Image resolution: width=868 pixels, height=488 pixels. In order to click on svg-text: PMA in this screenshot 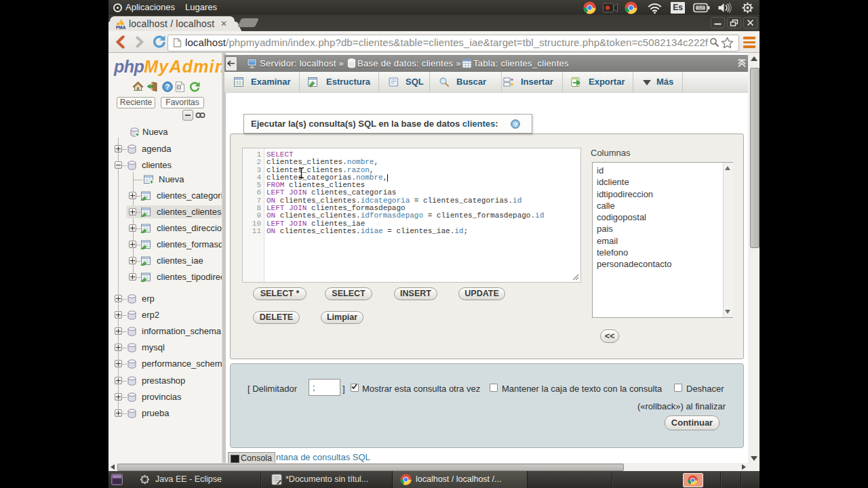, I will do `click(121, 27)`.